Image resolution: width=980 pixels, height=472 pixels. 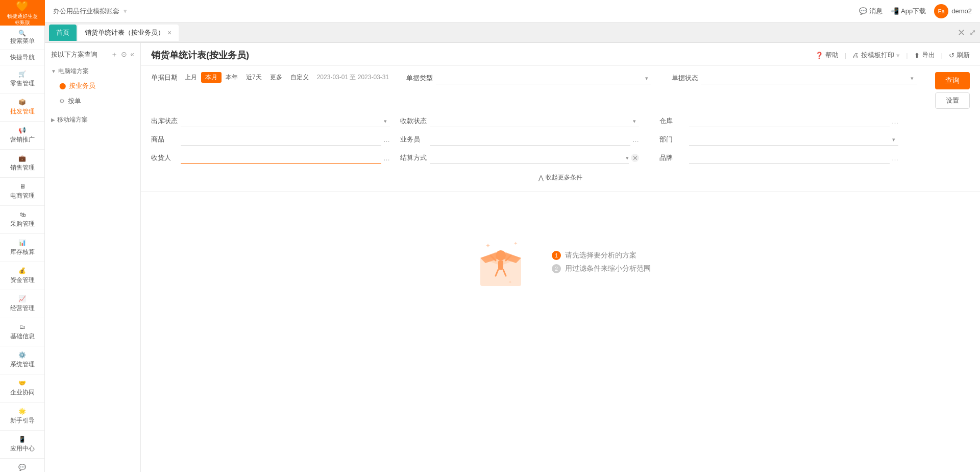 I want to click on receiver-label: 收货人, so click(x=166, y=158).